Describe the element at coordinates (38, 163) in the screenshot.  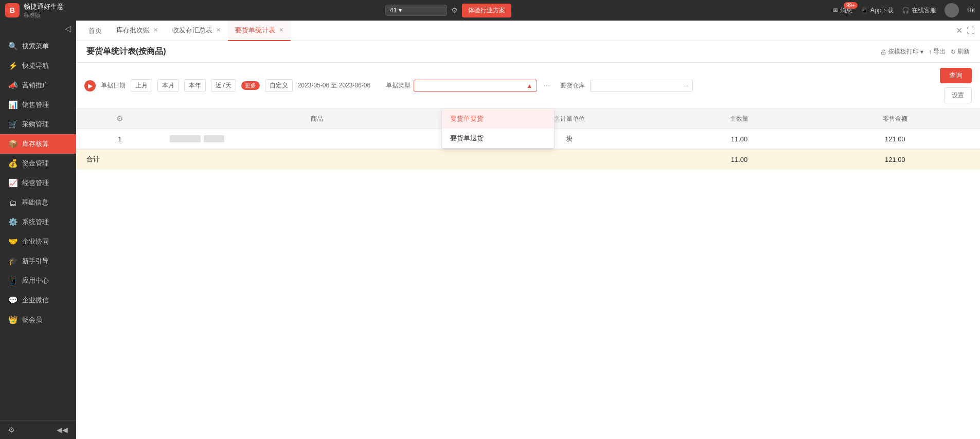
I see `sidebar-item-finance: 💰 资金管理` at that location.